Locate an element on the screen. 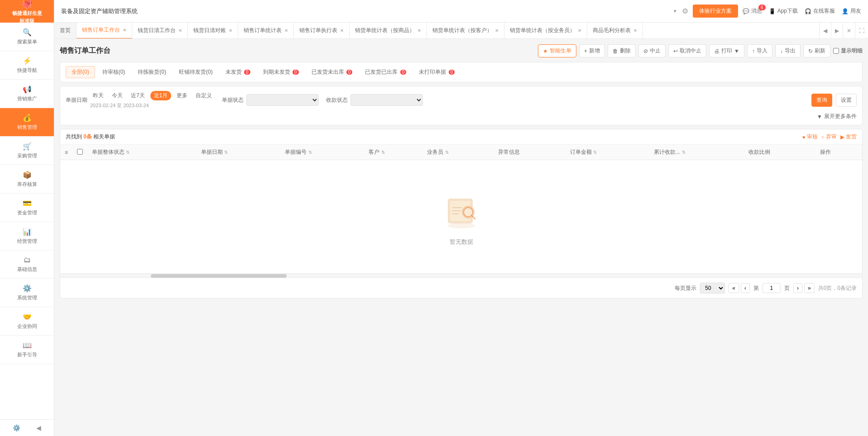 This screenshot has height=436, width=868. payment-select is located at coordinates (387, 100).